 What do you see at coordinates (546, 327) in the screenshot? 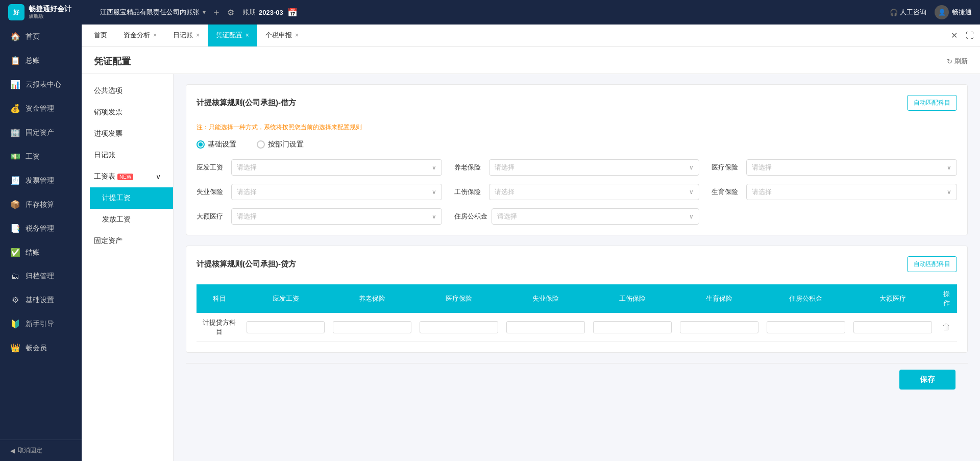
I see `input-unemployment` at bounding box center [546, 327].